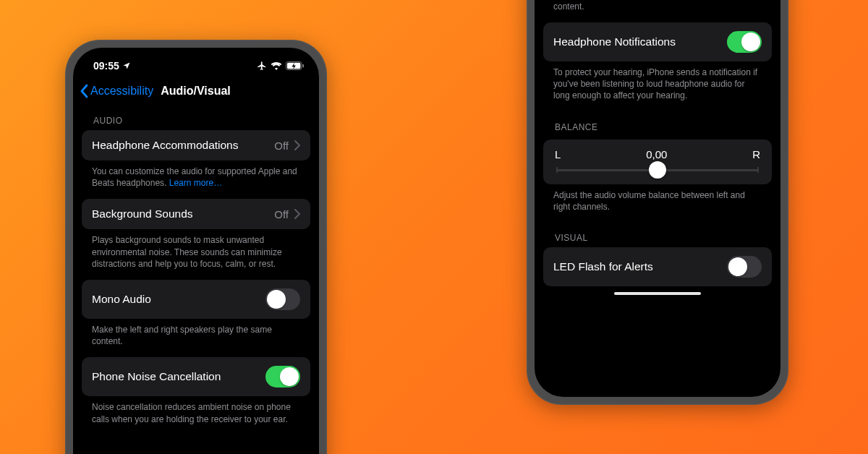 This screenshot has width=868, height=454. What do you see at coordinates (658, 171) in the screenshot?
I see `balance-slider` at bounding box center [658, 171].